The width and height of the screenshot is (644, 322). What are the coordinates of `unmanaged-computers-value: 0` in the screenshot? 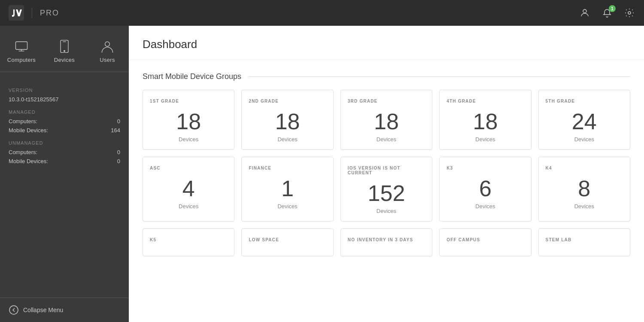 It's located at (118, 152).